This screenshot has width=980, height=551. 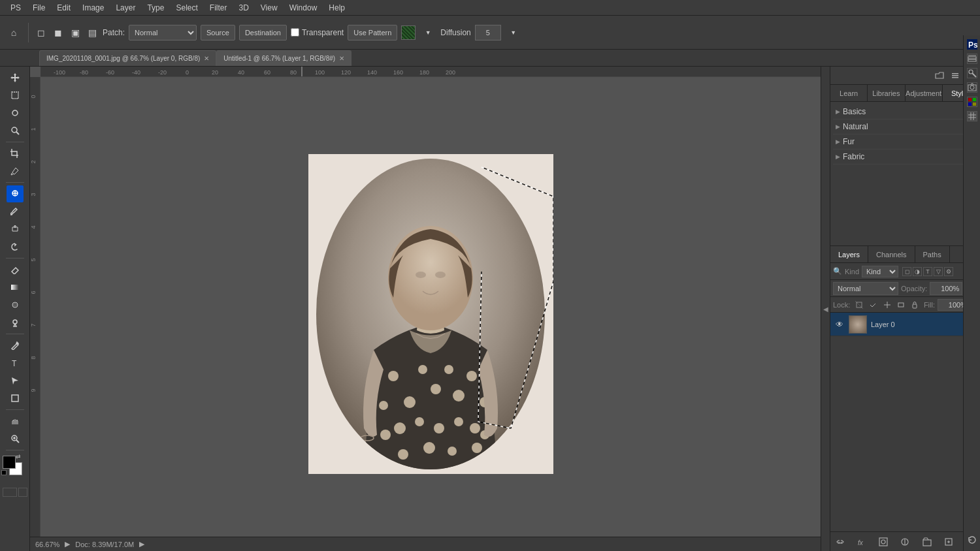 I want to click on menu-3d: 3D, so click(x=243, y=8).